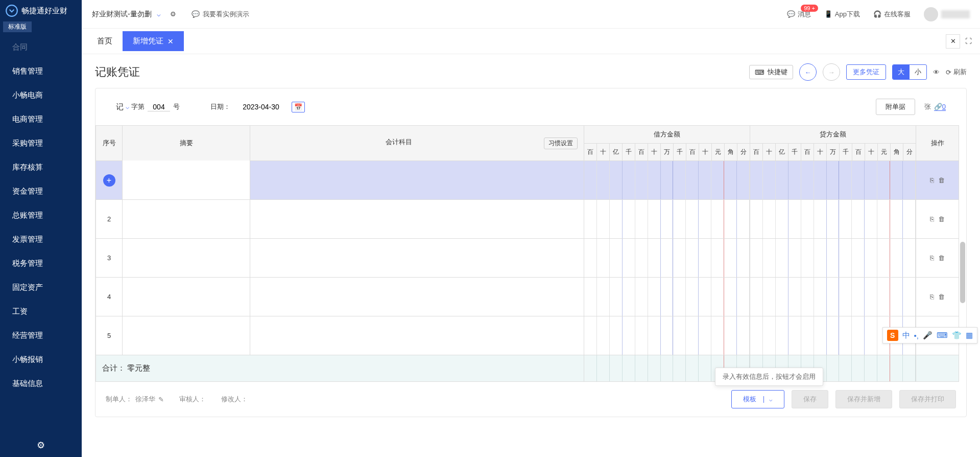 Image resolution: width=980 pixels, height=457 pixels. Describe the element at coordinates (799, 14) in the screenshot. I see `messages-button: 💬 消息 99 +` at that location.